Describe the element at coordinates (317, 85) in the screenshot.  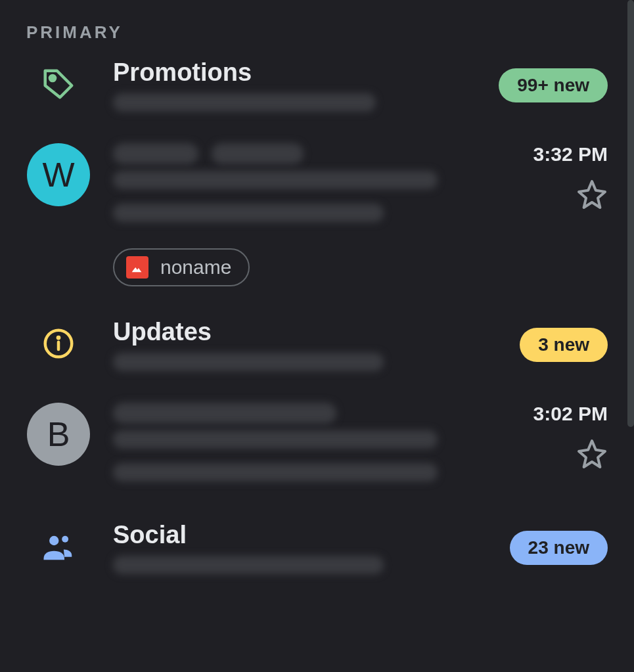
I see `category-promotions: Promotions 99+ new` at that location.